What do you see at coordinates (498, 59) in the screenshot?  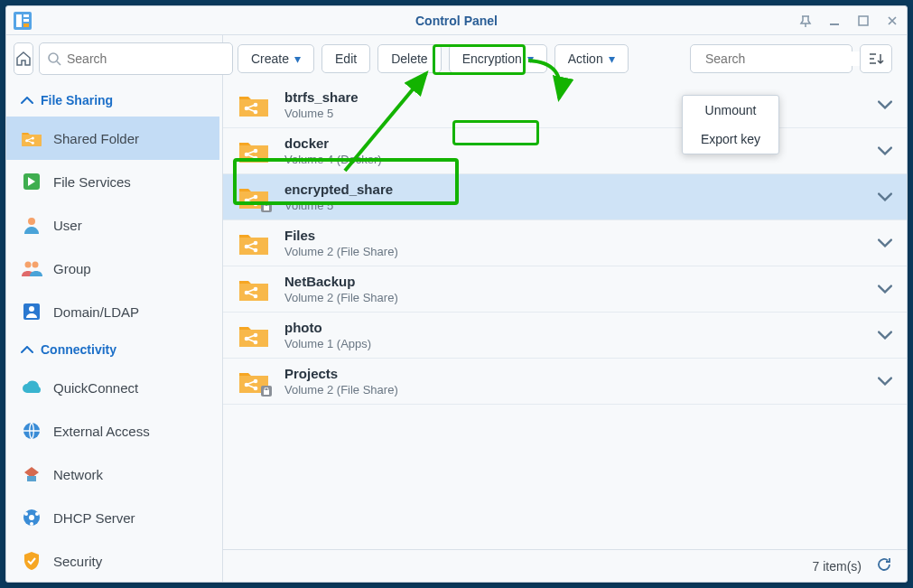 I see `encryption-button: Encryption▾` at bounding box center [498, 59].